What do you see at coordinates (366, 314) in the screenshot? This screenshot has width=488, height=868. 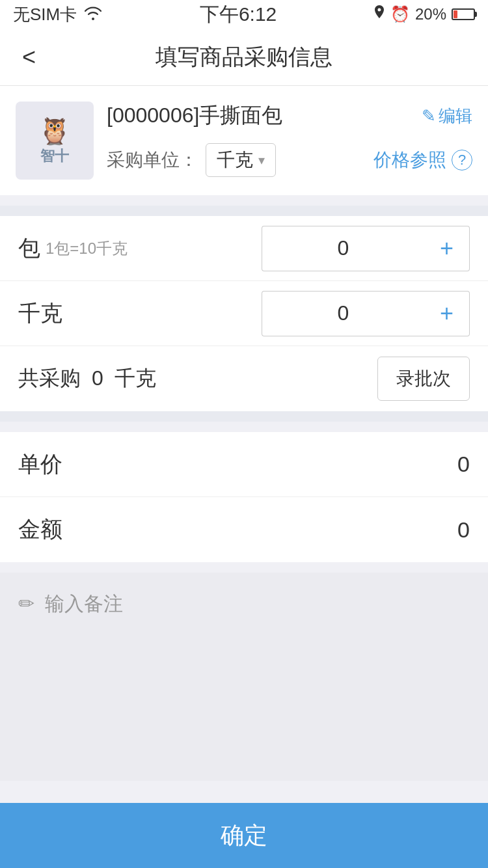 I see `kg-input-wrapper: +` at bounding box center [366, 314].